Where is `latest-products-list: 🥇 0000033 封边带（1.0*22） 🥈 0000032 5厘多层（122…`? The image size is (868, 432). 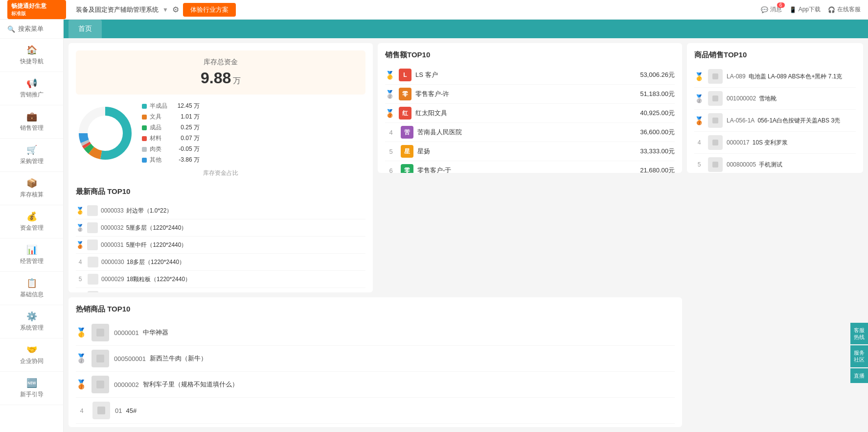 latest-products-list: 🥇 0000033 封边带（1.0*22） 🥈 0000032 5厘多层（122… is located at coordinates (221, 247).